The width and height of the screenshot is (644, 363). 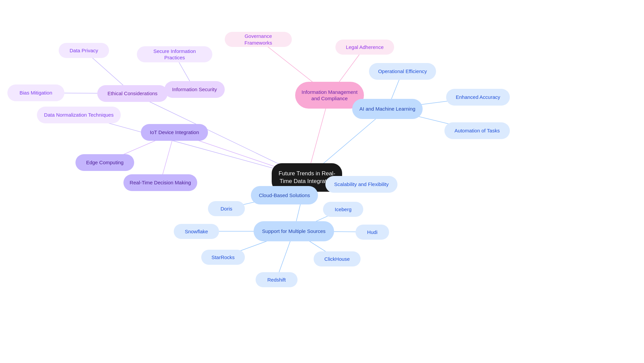 I want to click on node-automation: Automation of Tasks, so click(x=477, y=131).